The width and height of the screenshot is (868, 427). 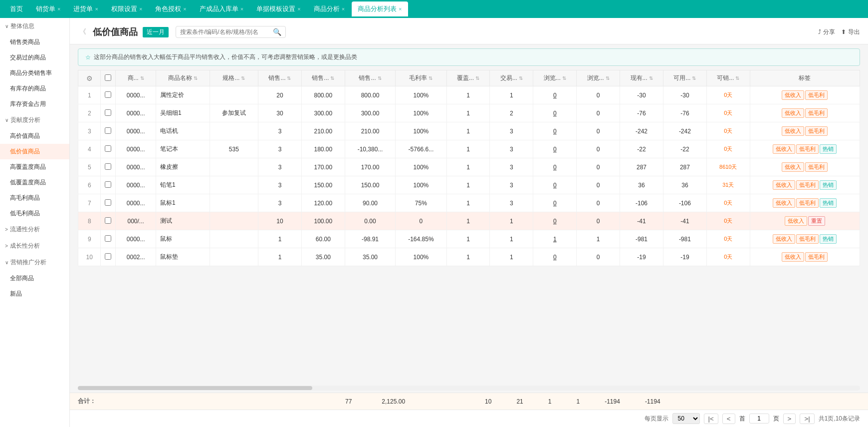 I want to click on sidebar-item-low-margin: 低毛利商品, so click(x=35, y=214).